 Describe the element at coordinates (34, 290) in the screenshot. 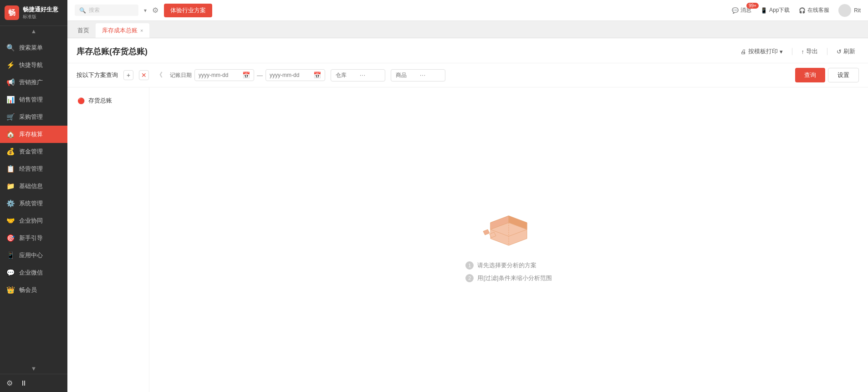

I see `sidebar-item-member: 👑畅会员` at that location.